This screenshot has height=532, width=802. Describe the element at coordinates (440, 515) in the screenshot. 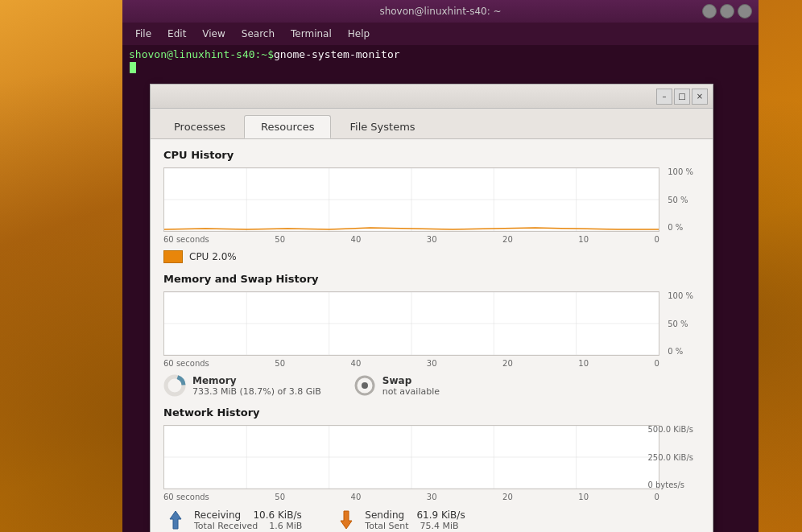

I see `sending-value: 61.9 KiB/s` at that location.